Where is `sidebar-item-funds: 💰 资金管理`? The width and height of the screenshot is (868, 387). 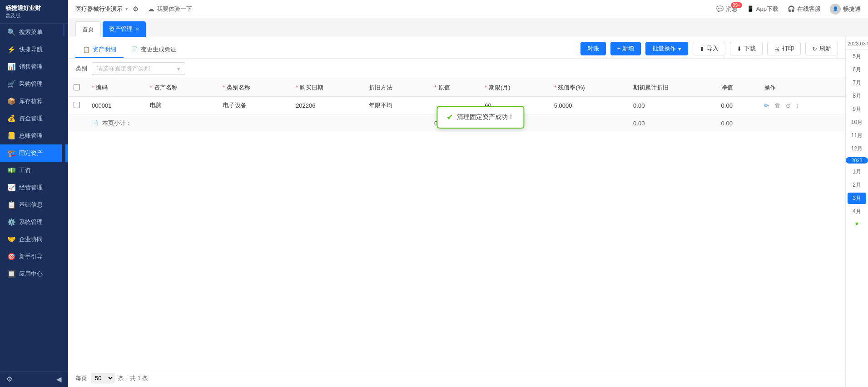 sidebar-item-funds: 💰 资金管理 is located at coordinates (34, 119).